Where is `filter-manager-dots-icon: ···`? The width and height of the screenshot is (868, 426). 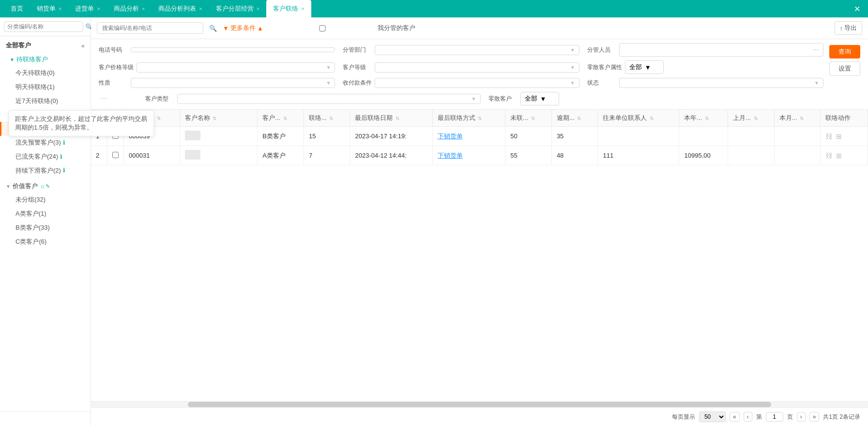
filter-manager-dots-icon: ··· is located at coordinates (816, 50).